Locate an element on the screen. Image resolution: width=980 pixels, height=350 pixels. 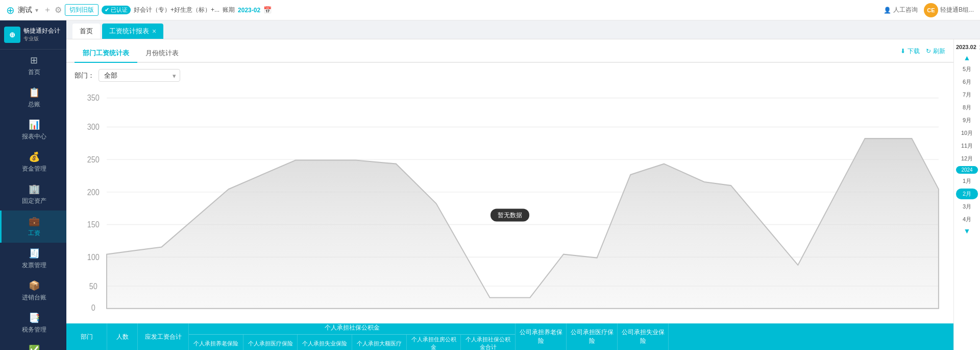
logo-main-text: 畅捷通好会计 is located at coordinates (42, 31).